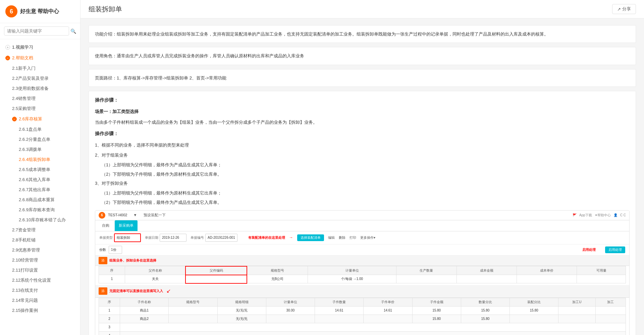  What do you see at coordinates (40, 280) in the screenshot?
I see `sidebar-item-personalize: 2.12系统个性化设置` at bounding box center [40, 280].